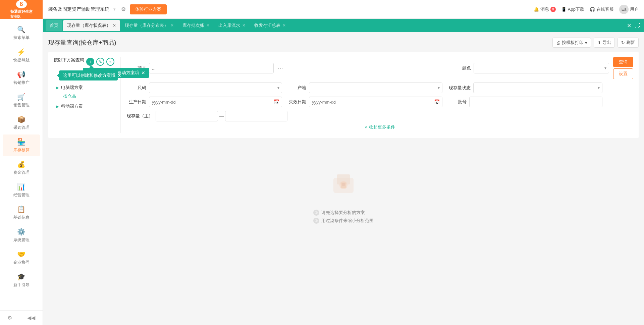 The width and height of the screenshot is (644, 325). I want to click on guide-icon: 🎓, so click(21, 277).